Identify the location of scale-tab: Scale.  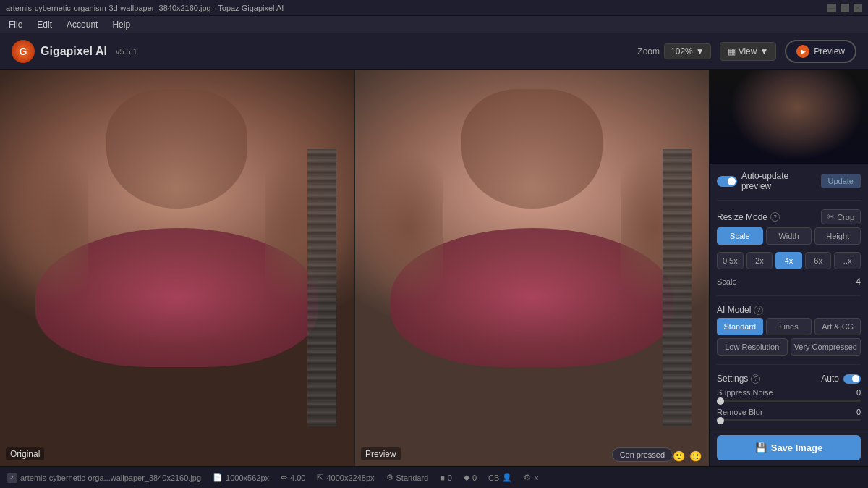
(740, 236).